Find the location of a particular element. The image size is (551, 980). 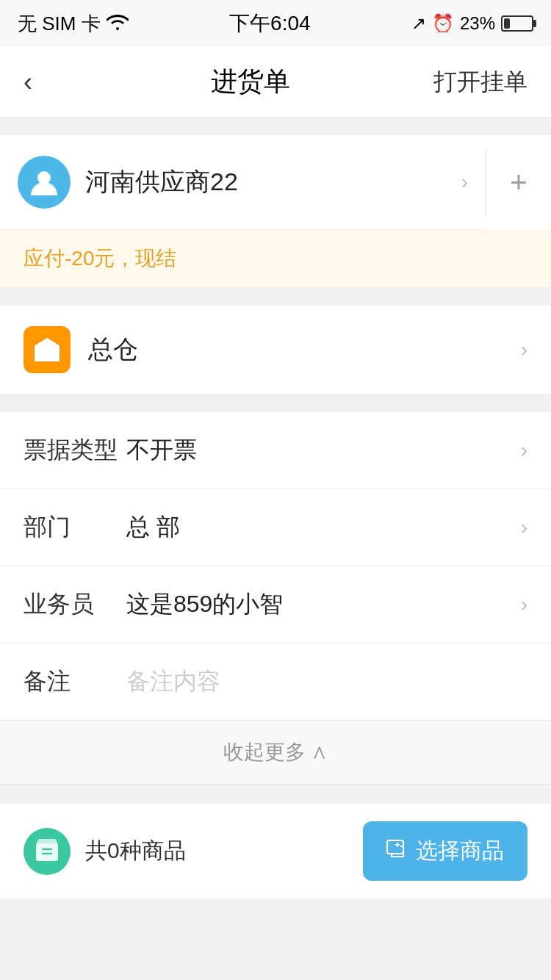

battery-percent: 23% is located at coordinates (478, 24).